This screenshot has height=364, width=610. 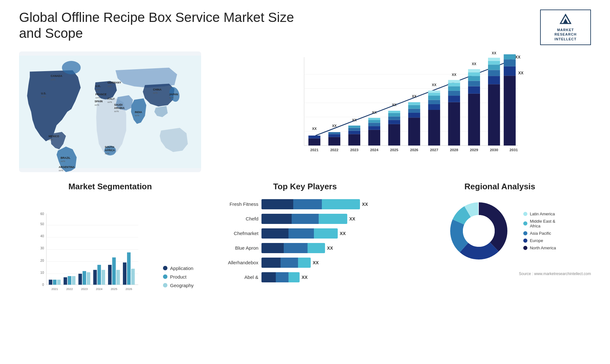 I want to click on player-name: Fresh Fitness, so click(x=236, y=204).